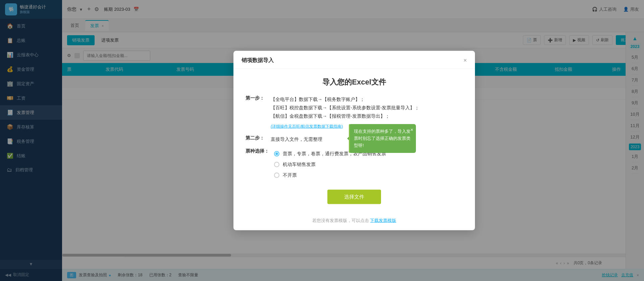 Image resolution: width=644 pixels, height=281 pixels. Describe the element at coordinates (412, 130) in the screenshot. I see `tooltip-close-icon: ×` at that location.